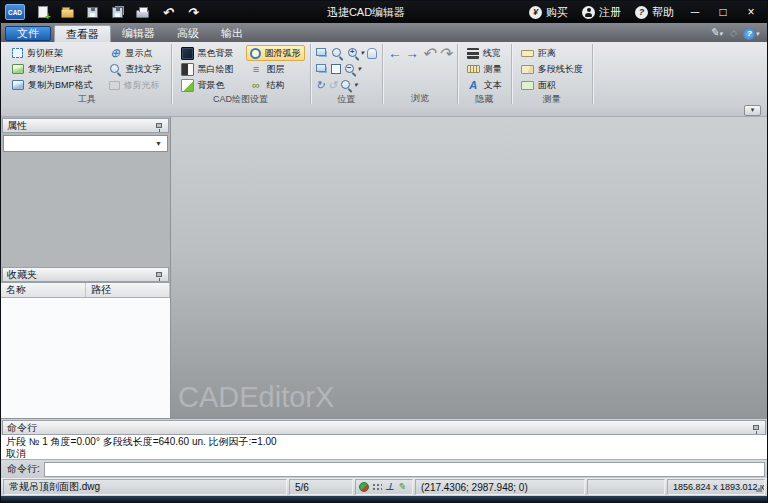  I want to click on smooth-arc-label: 圆滑弧形, so click(283, 54).